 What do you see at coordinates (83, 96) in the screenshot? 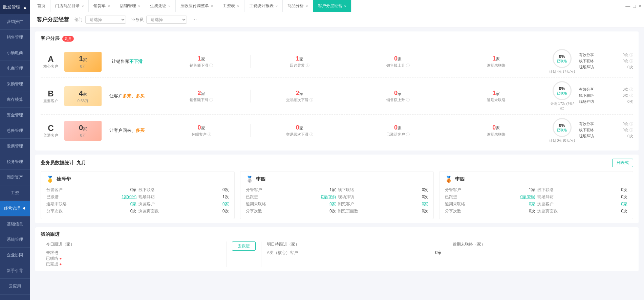
I see `tier-b-count: 4家 0.53万` at bounding box center [83, 96].